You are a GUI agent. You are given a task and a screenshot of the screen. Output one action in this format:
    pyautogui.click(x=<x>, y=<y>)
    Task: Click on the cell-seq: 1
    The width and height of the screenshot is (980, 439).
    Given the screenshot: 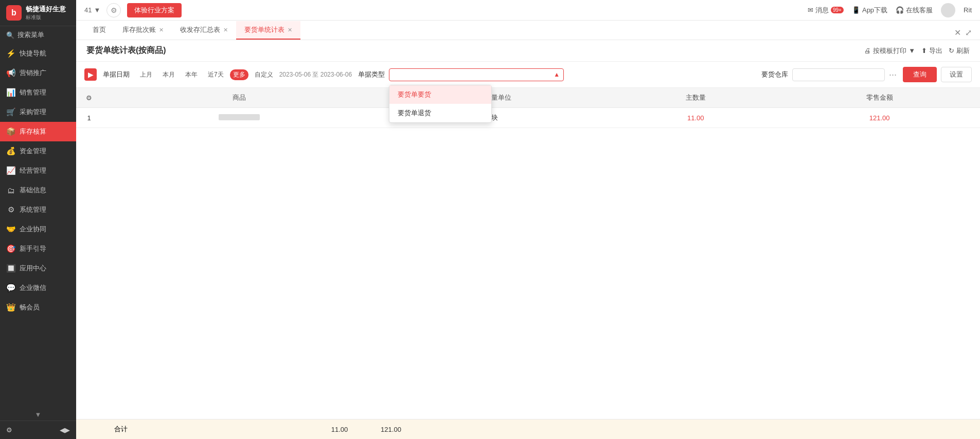 What is the action you would take?
    pyautogui.click(x=89, y=118)
    